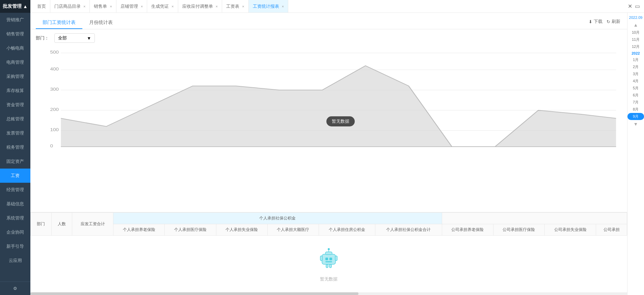  I want to click on timeline-panel: 2022.09 ▲ 10月 11月 12月 2022 1月 2月 3月 4月 5…, so click(636, 154).